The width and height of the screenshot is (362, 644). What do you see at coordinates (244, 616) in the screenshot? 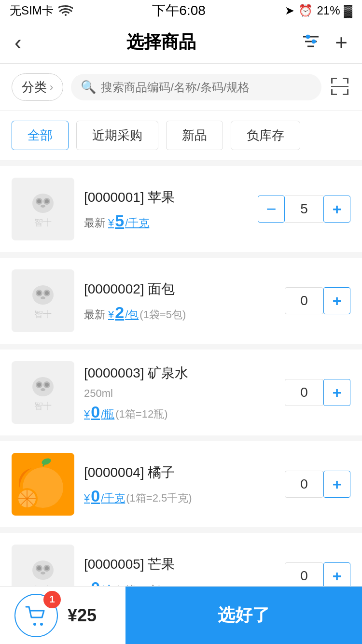
I see `confirm-button: 选好了` at bounding box center [244, 616].